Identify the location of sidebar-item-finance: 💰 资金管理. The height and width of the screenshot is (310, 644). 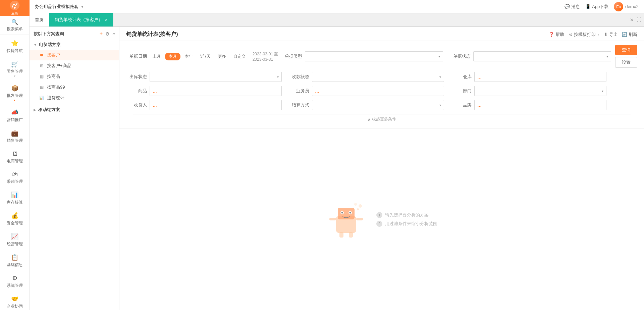
(15, 219).